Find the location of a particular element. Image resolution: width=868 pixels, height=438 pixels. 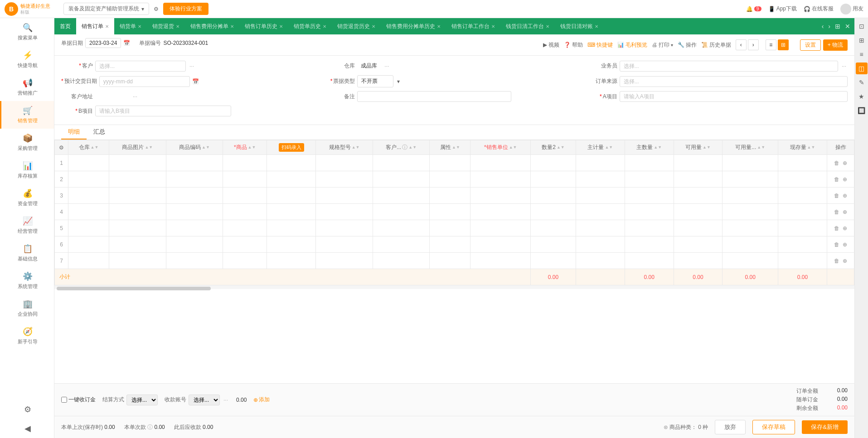

row-7-code is located at coordinates (194, 261).